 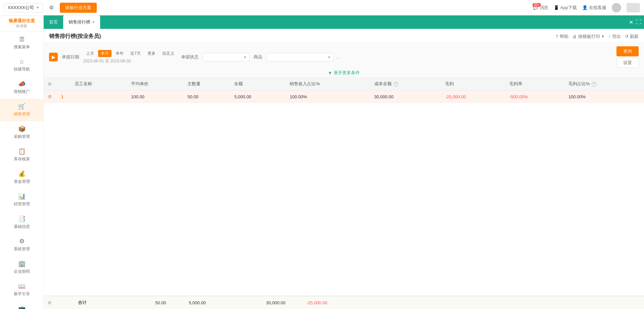 I want to click on avatar, so click(x=616, y=8).